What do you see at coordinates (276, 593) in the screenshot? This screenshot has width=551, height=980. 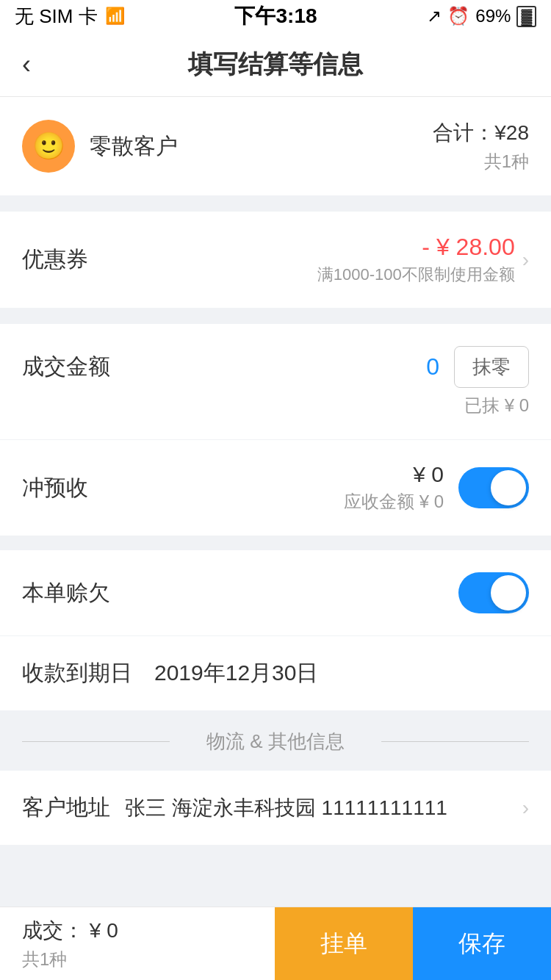 I see `debit-row: 本单赊欠` at bounding box center [276, 593].